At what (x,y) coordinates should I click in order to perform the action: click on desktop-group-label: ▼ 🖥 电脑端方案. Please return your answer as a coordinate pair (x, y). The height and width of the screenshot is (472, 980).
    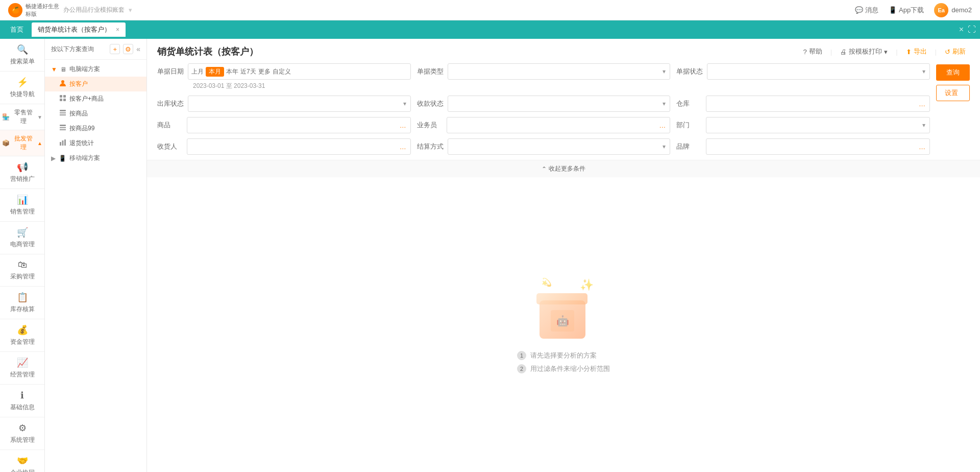
    Looking at the image, I should click on (96, 69).